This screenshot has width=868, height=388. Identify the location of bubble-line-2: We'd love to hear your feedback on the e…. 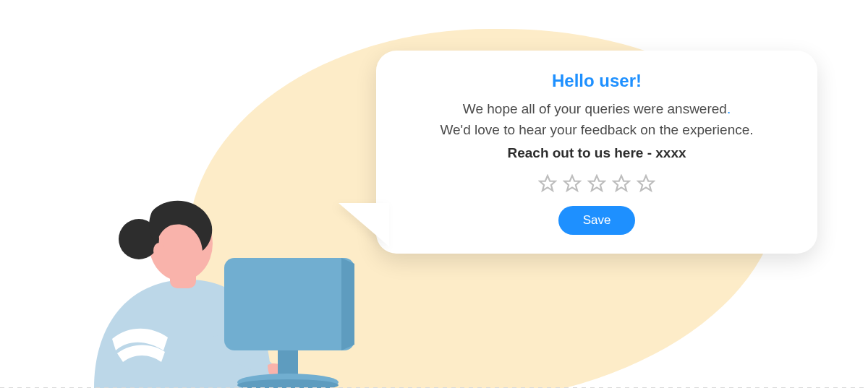
(597, 130).